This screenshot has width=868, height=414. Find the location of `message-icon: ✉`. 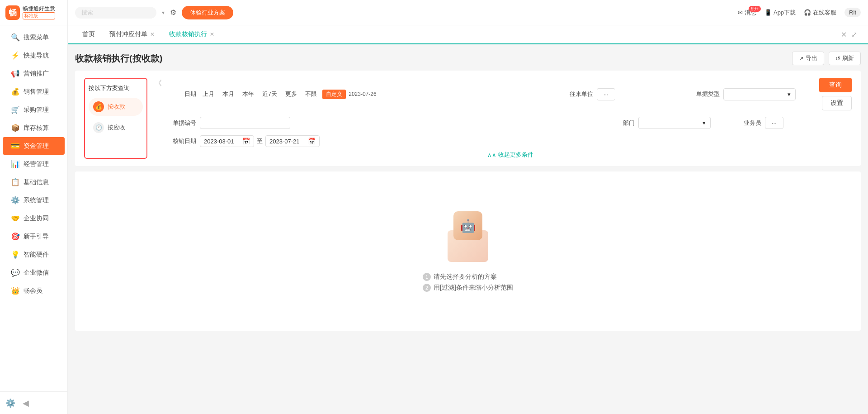

message-icon: ✉ is located at coordinates (741, 13).